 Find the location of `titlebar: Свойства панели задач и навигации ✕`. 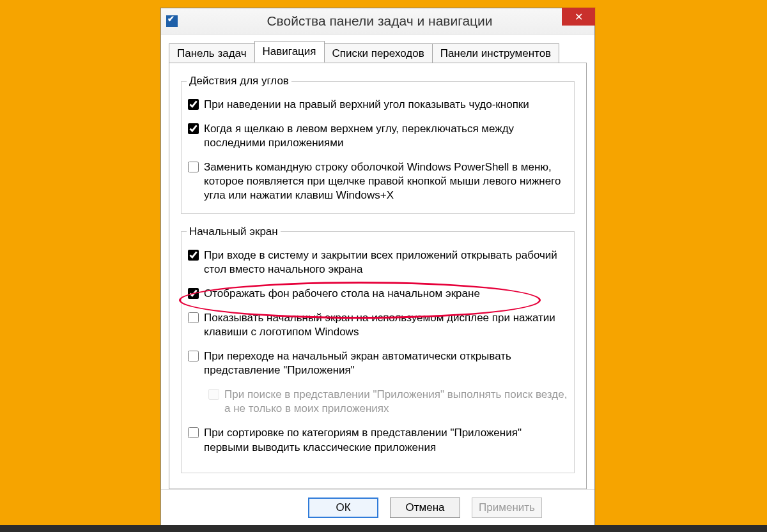

titlebar: Свойства панели задач и навигации ✕ is located at coordinates (378, 22).